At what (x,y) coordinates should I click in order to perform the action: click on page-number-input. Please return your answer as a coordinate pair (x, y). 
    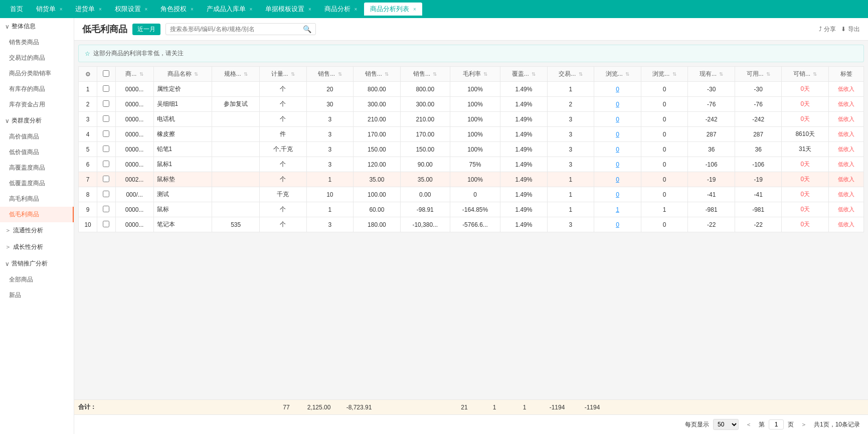
    Looking at the image, I should click on (776, 424).